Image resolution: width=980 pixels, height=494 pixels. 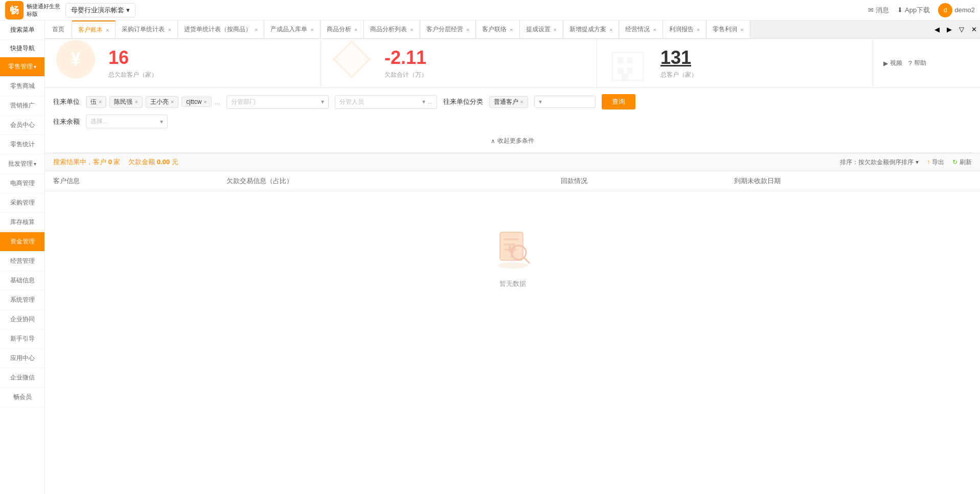 What do you see at coordinates (542, 30) in the screenshot?
I see `tab-commission-settings: 提成设置 ×` at bounding box center [542, 30].